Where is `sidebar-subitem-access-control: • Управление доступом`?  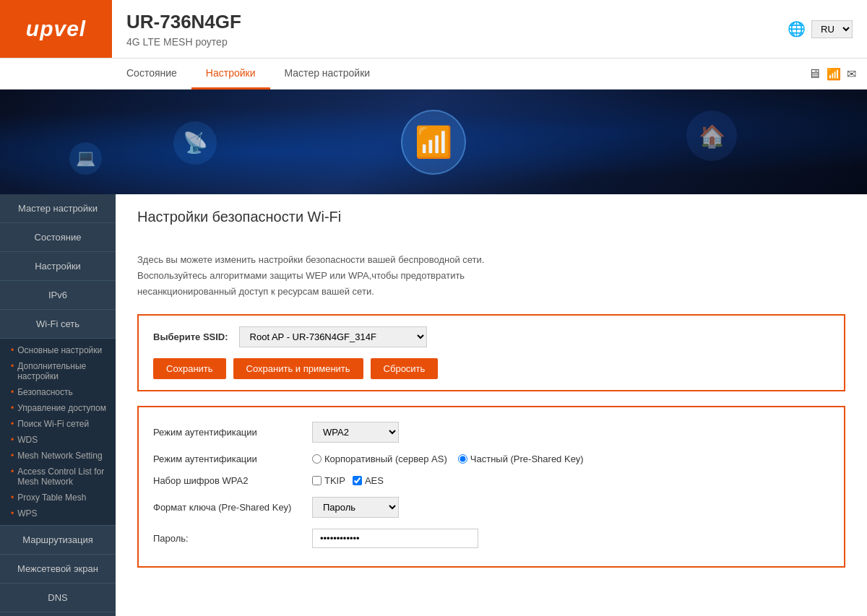 sidebar-subitem-access-control: • Управление доступом is located at coordinates (58, 408).